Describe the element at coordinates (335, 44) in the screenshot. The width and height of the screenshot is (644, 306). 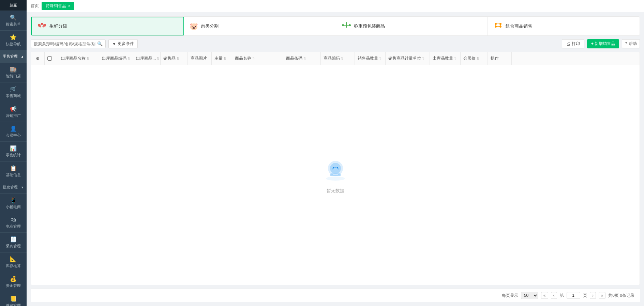
I see `toolbar: 🔍 ▼ 更多条件 🖨 打印 + 新增销售品 ? 帮助` at that location.